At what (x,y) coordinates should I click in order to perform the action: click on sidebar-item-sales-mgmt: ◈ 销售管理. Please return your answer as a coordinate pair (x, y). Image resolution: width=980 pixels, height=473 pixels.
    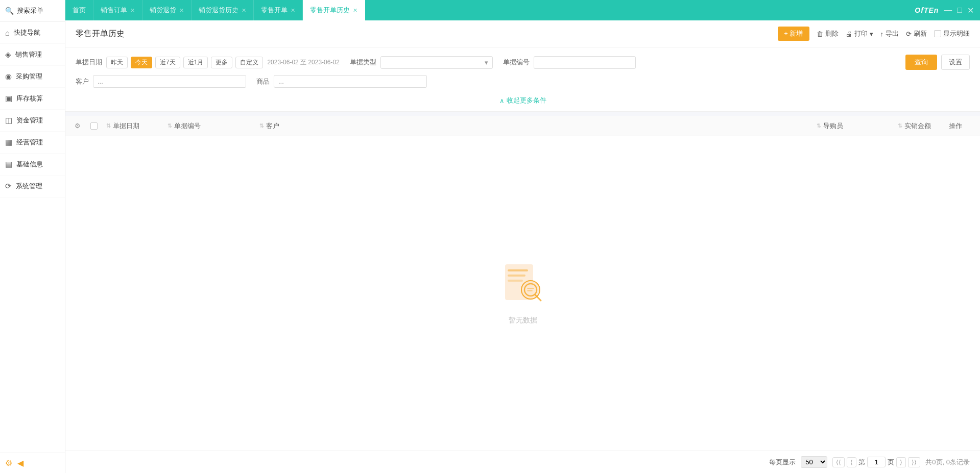
    Looking at the image, I should click on (33, 55).